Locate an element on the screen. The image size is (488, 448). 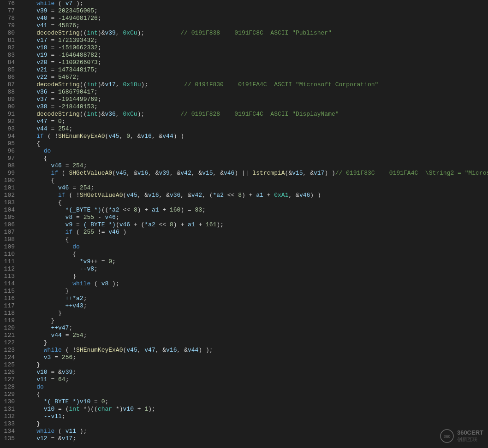
line-number: 109 is located at coordinates (9, 247).